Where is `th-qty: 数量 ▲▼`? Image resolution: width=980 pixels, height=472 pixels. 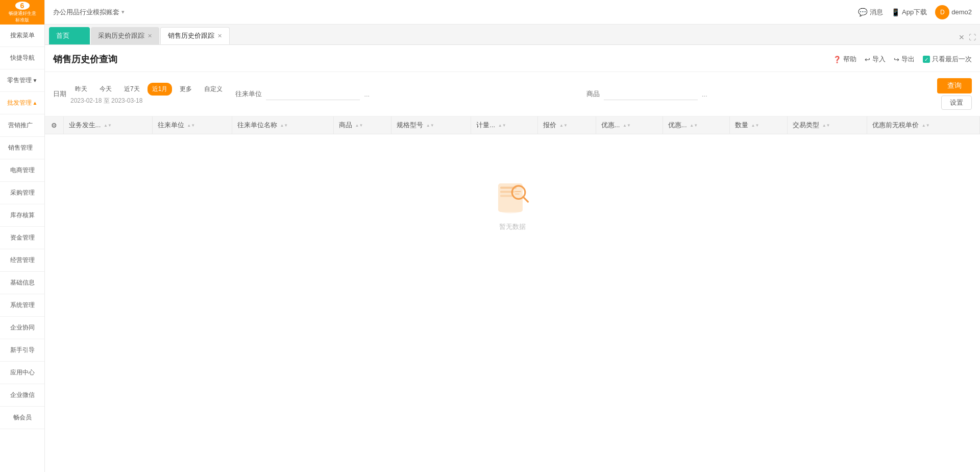 th-qty: 数量 ▲▼ is located at coordinates (758, 126).